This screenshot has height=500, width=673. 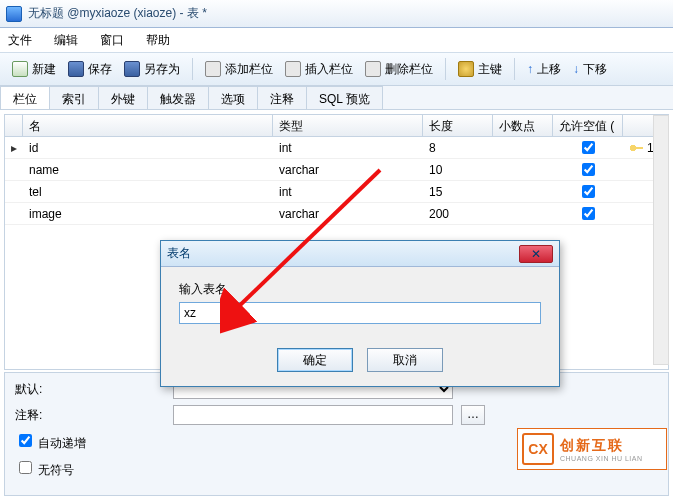 I want to click on row-cursor: ▸, so click(x=14, y=148).